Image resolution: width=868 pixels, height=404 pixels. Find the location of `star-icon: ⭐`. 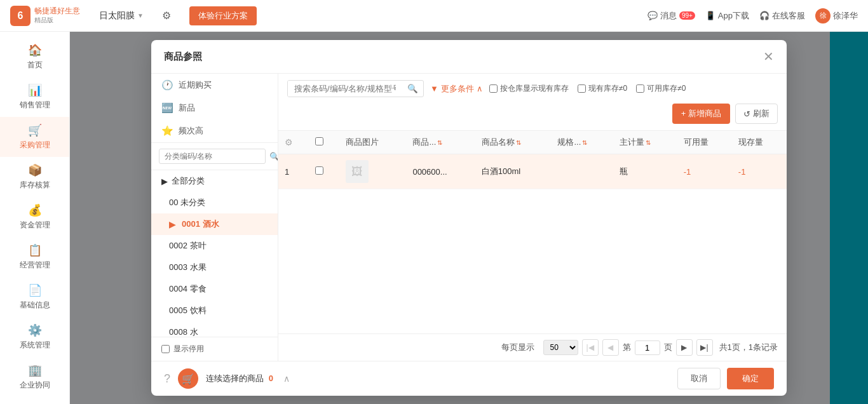

star-icon: ⭐ is located at coordinates (168, 131).